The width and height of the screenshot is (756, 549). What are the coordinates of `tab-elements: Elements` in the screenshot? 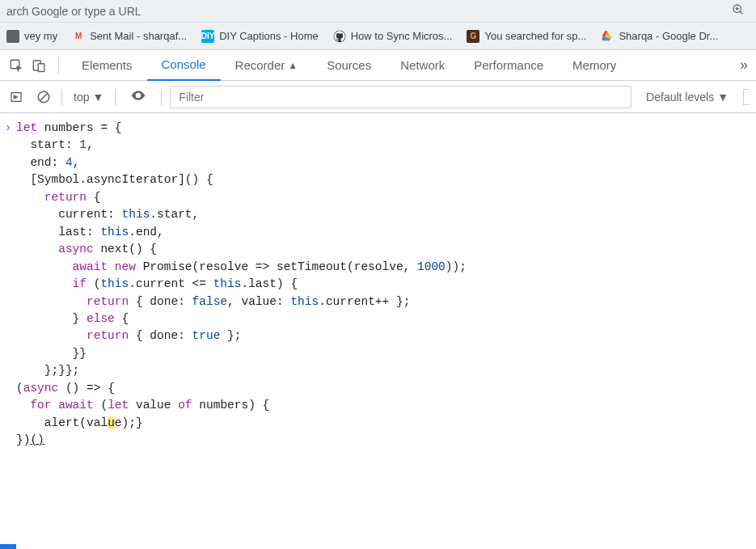 It's located at (107, 65).